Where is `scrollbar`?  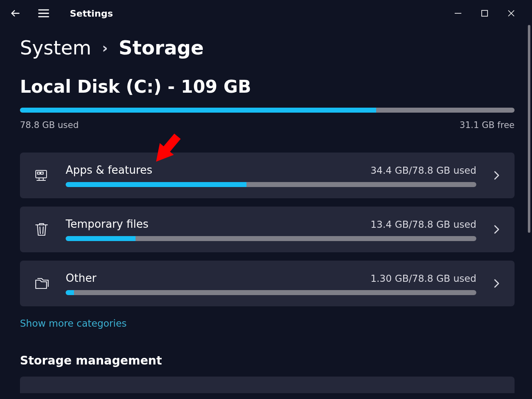 scrollbar is located at coordinates (529, 129).